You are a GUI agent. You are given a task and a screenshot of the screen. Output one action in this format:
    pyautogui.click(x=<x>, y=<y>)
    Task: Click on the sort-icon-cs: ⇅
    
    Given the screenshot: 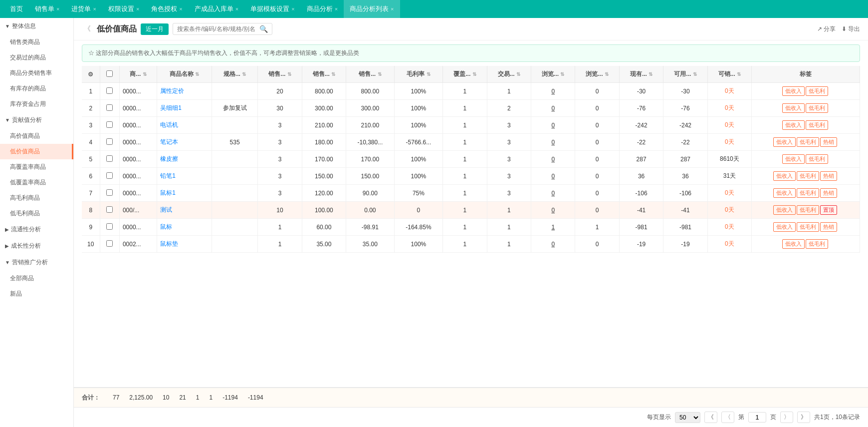 What is the action you would take?
    pyautogui.click(x=651, y=74)
    